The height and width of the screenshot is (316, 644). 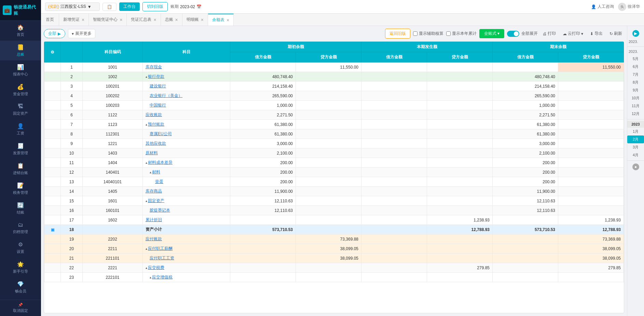 I want to click on tab-general-ledger: 总账 ×, so click(x=172, y=20).